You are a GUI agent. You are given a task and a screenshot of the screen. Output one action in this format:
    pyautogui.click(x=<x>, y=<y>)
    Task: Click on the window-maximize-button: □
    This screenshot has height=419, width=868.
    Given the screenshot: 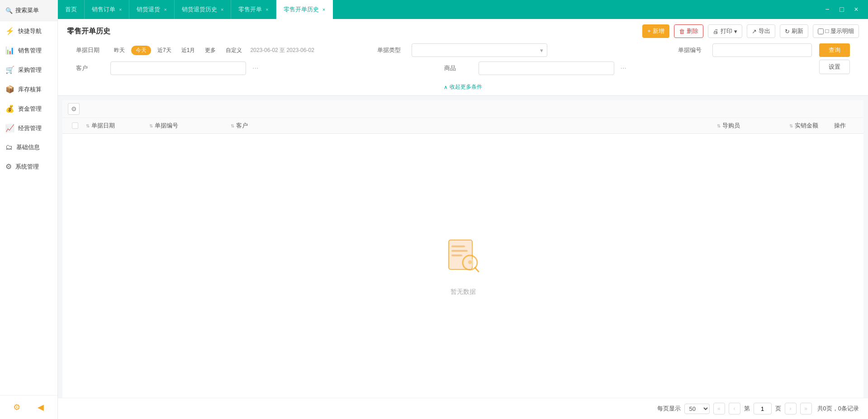 What is the action you would take?
    pyautogui.click(x=842, y=9)
    